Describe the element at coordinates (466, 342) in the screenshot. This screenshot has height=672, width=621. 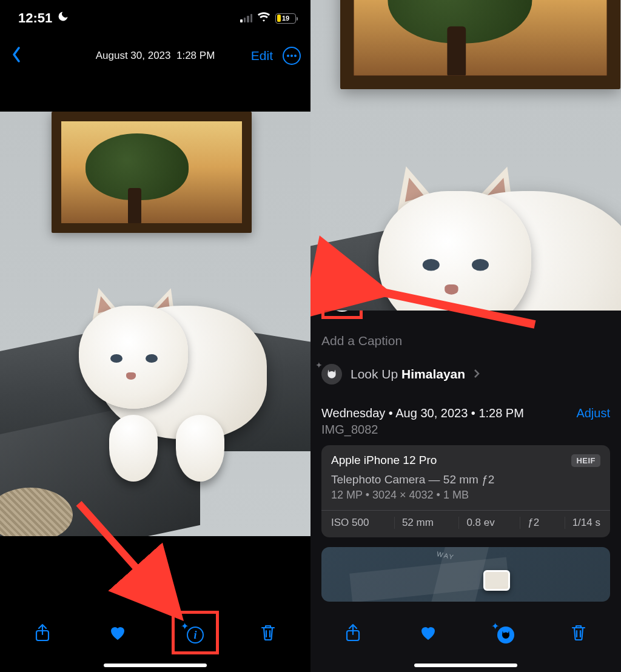
I see `caption-field: Add a Caption` at that location.